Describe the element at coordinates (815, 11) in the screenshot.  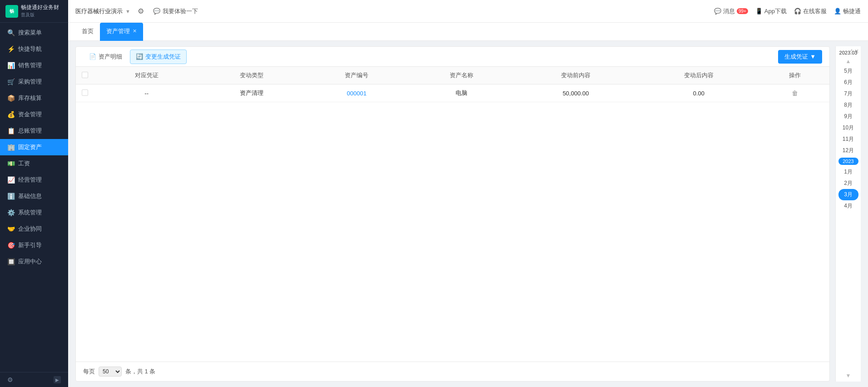
I see `customer-service-label: 在线客服` at that location.